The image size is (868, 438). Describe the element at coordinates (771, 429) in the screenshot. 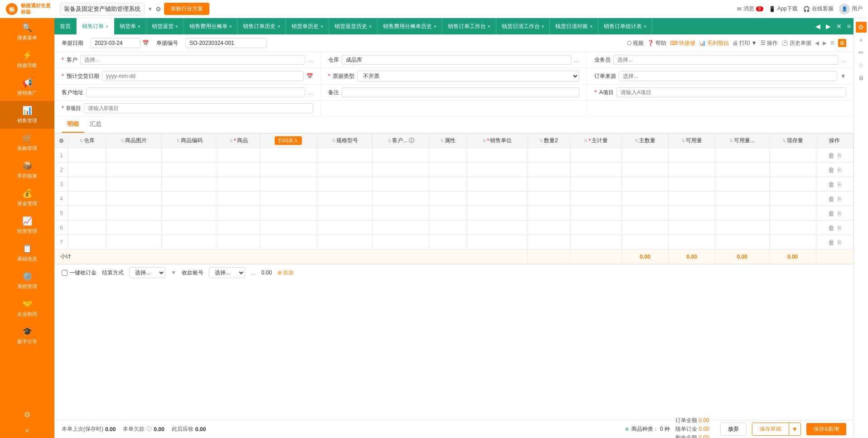

I see `save-draft-btn: 保存草稿` at that location.